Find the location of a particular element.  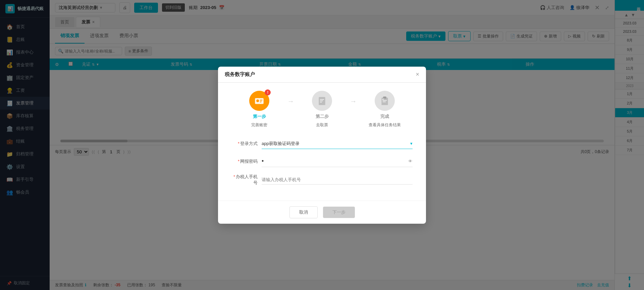

step-3-desc: 查看具体任务结果 is located at coordinates (385, 125).